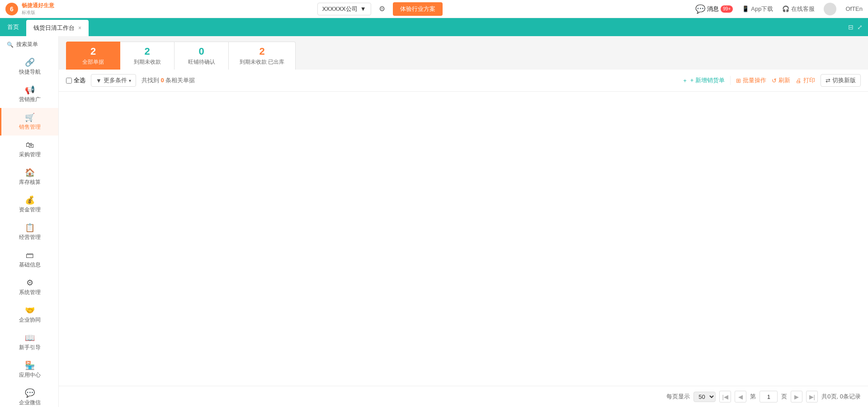 The image size is (868, 407). What do you see at coordinates (704, 397) in the screenshot?
I see `per-page-select: 50` at bounding box center [704, 397].